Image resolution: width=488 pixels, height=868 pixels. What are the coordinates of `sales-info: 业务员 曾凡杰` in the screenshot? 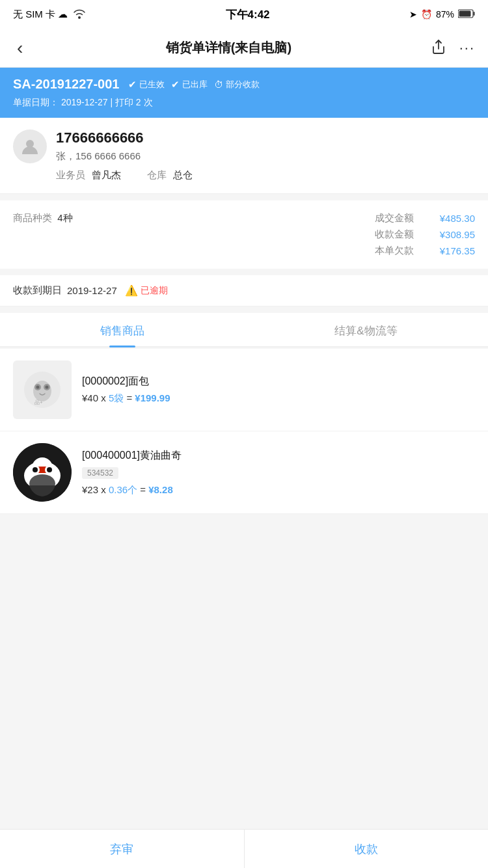 It's located at (88, 176).